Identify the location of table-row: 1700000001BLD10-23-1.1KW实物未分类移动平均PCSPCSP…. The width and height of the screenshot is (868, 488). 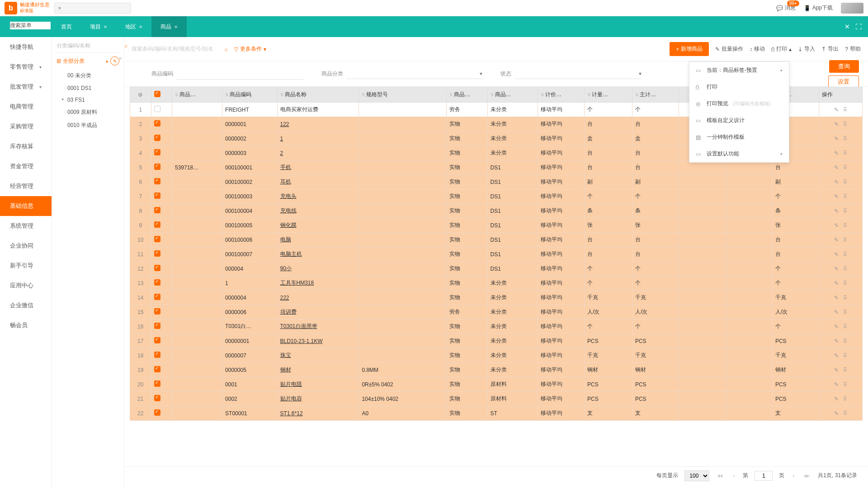
(496, 341).